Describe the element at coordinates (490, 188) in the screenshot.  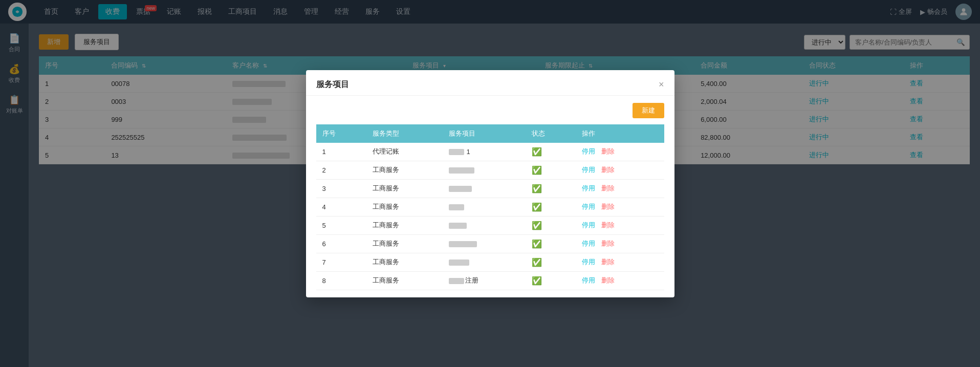
I see `dialog-table-row: 3 工商服务 ✅ 停用 删除` at that location.